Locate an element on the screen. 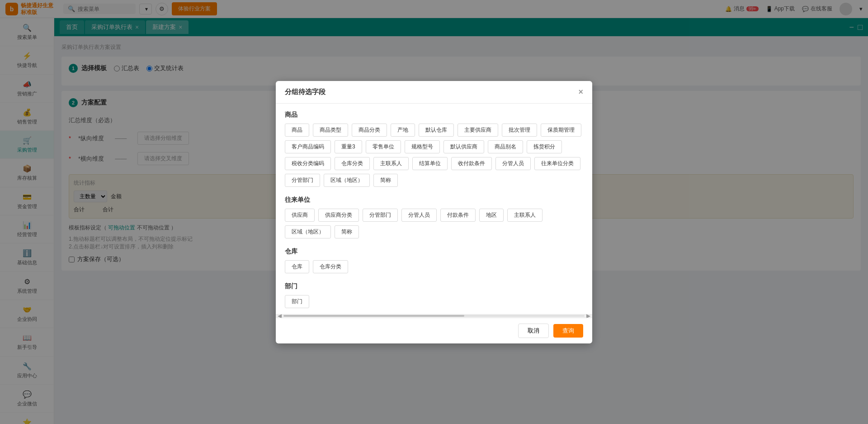 The height and width of the screenshot is (424, 868). field-tag: 规格型号 is located at coordinates (422, 147).